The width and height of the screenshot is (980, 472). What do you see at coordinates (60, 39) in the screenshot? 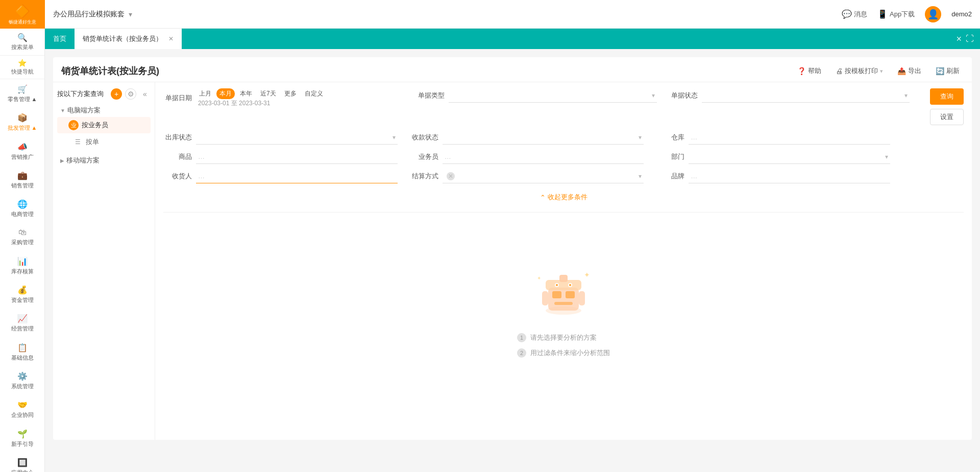
I see `tab-home-label: 首页` at bounding box center [60, 39].